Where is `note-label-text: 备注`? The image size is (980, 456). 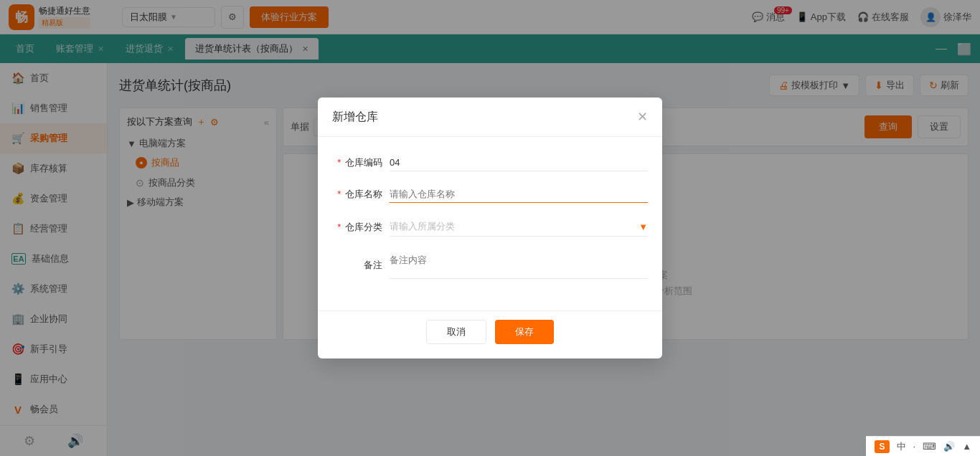
note-label-text: 备注 is located at coordinates (373, 265).